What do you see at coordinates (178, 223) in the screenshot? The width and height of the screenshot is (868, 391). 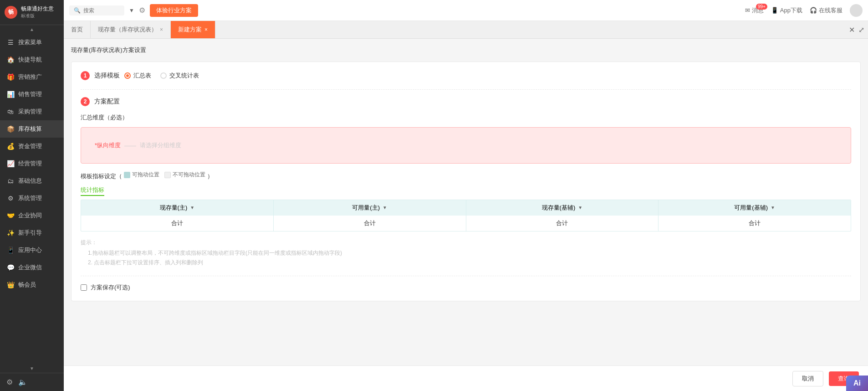 I see `col-body-0: 合计` at bounding box center [178, 223].